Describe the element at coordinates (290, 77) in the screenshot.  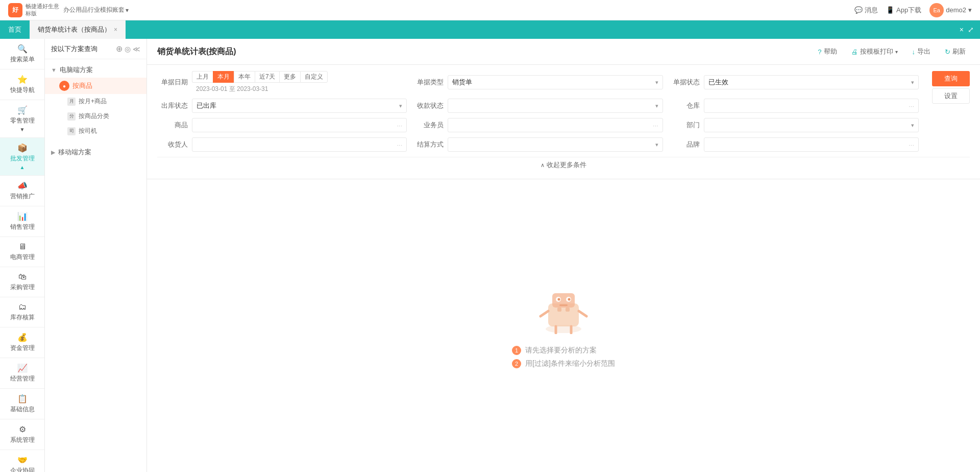
I see `date-btn-more: 更多` at that location.